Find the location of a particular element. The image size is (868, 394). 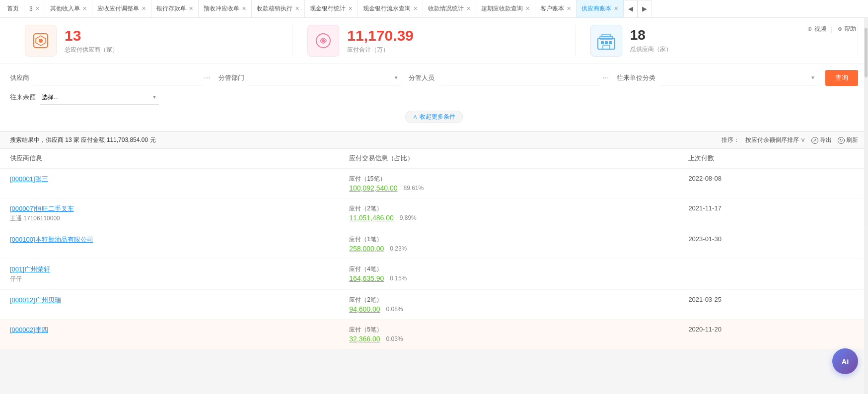

lastpay-cell-5: 2020-11-20 is located at coordinates (773, 329).